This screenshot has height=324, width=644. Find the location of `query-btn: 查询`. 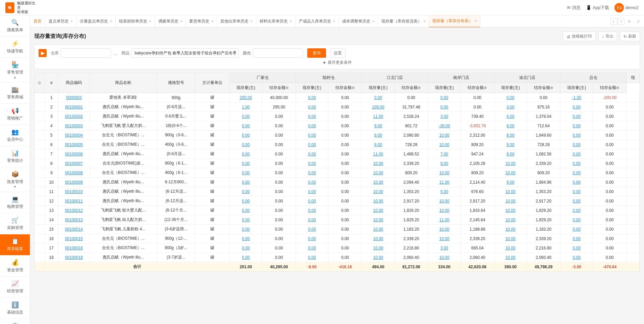

query-btn: 查询 is located at coordinates (317, 53).